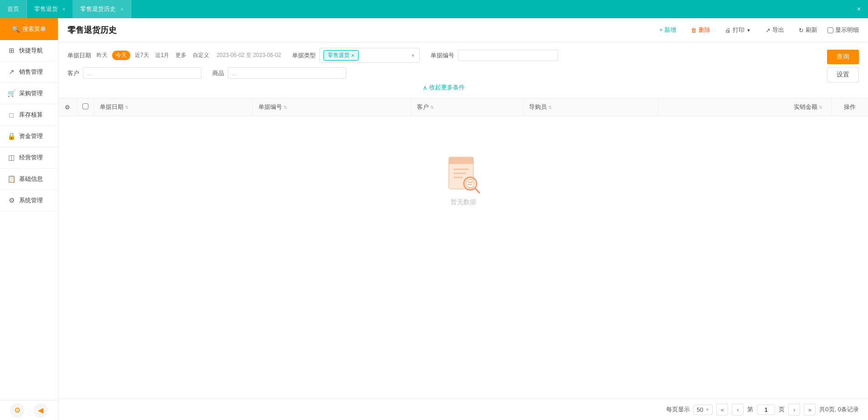  I want to click on sidebar-item-purchase-mgmt: 🛒 采购管理, so click(29, 94).